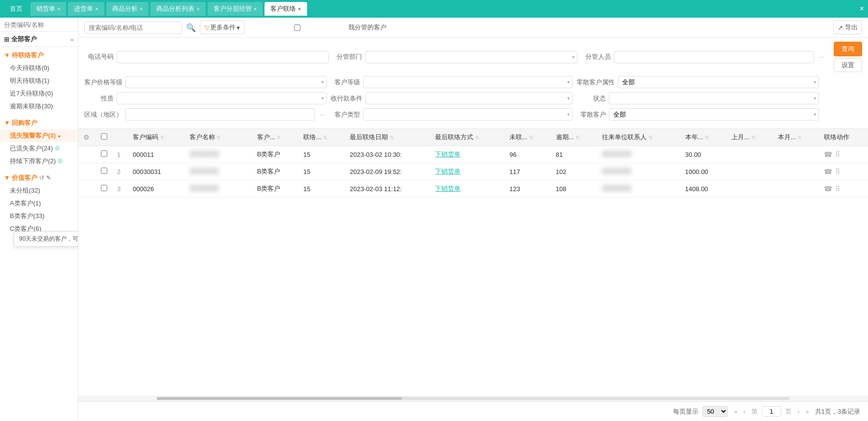 This screenshot has width=868, height=421. I want to click on my-customer-checkbox, so click(297, 27).